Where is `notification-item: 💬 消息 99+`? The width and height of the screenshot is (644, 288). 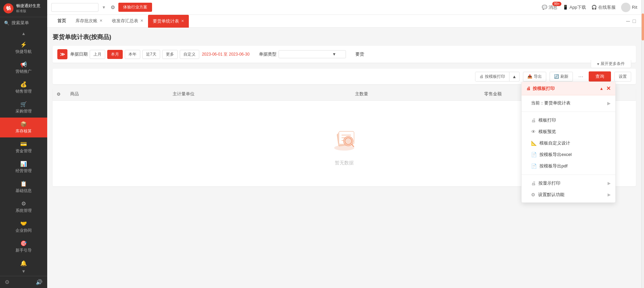 notification-item: 💬 消息 99+ is located at coordinates (550, 7).